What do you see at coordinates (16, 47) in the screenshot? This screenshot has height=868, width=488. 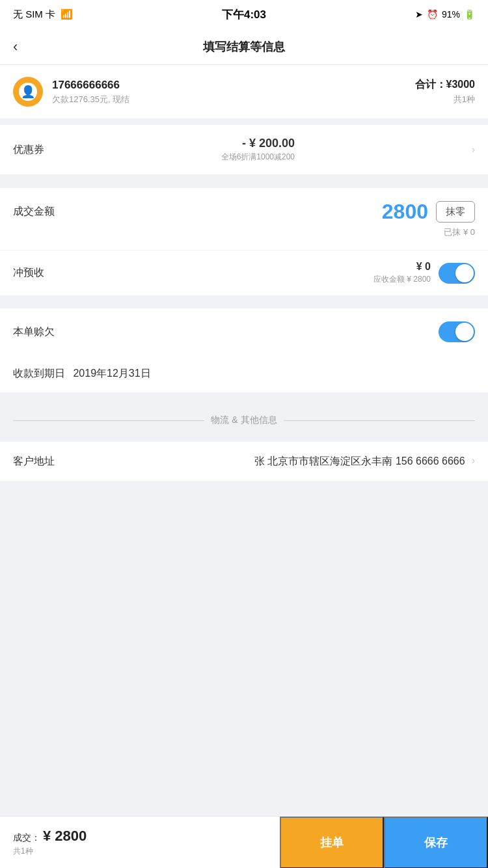 I see `back-button: ‹` at bounding box center [16, 47].